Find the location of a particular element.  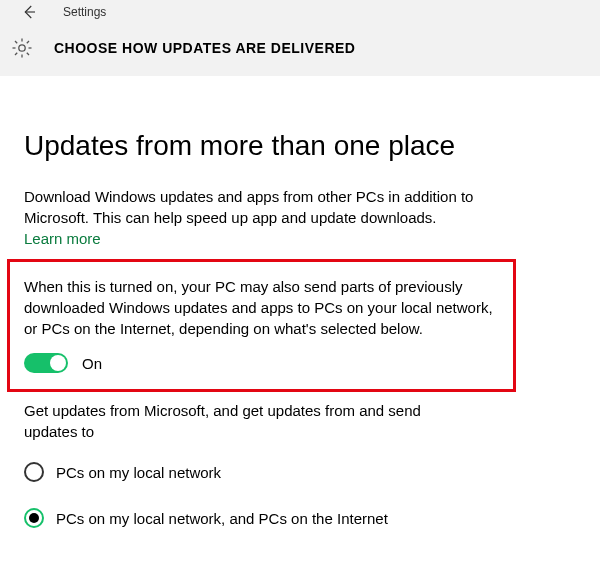

radio-label: PCs on my local network is located at coordinates (138, 472).